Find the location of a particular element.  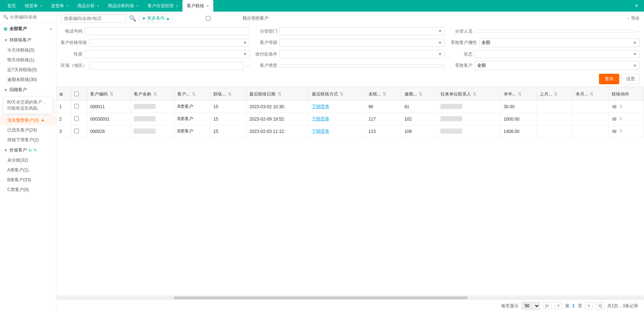

page-size-select: 50 100 200 is located at coordinates (531, 306).